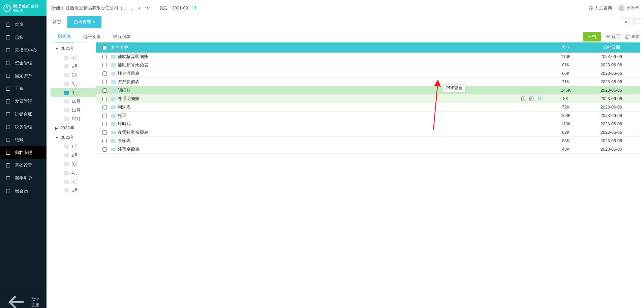 This screenshot has width=644, height=308. Describe the element at coordinates (73, 93) in the screenshot. I see `tree-month-0-4: 9月` at that location.